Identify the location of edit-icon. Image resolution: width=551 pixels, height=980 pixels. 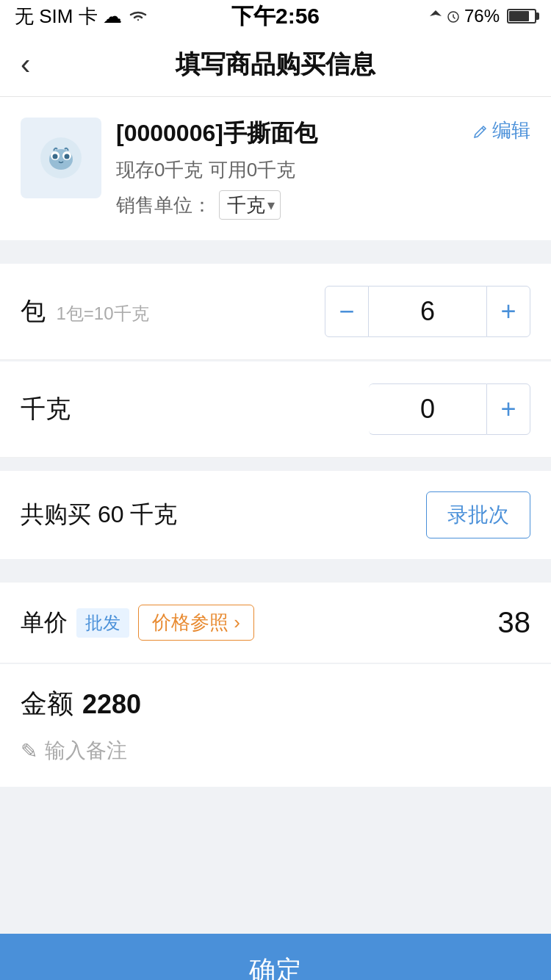
(481, 131).